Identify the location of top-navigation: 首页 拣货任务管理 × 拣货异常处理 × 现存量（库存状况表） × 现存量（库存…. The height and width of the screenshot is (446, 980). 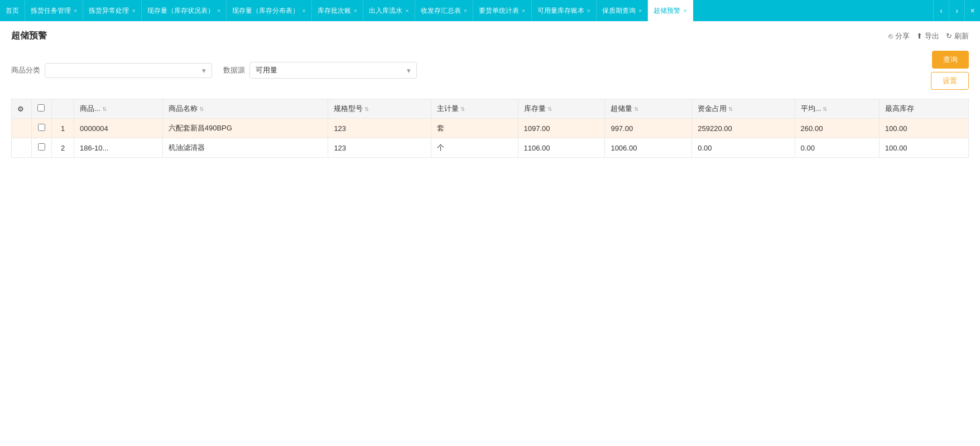
(490, 11).